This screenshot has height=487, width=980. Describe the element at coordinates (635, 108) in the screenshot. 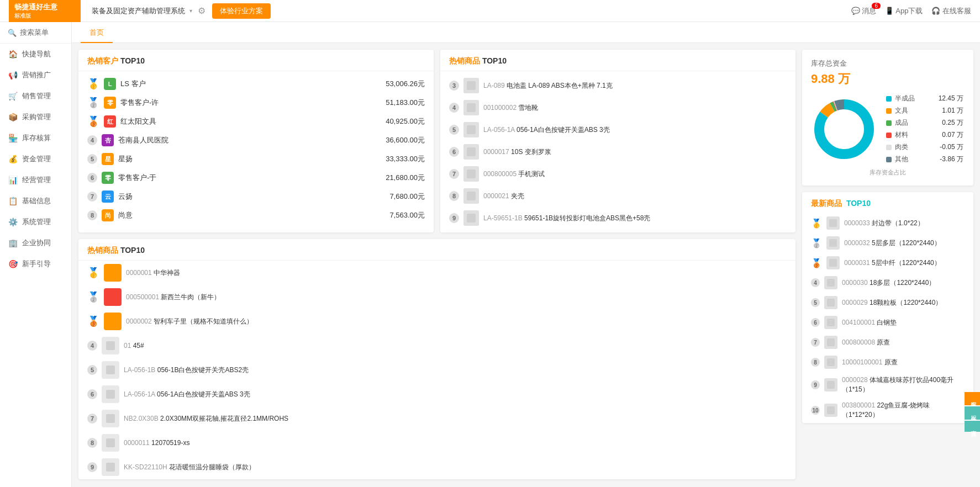

I see `product-info: 001000002 雪地靴` at that location.